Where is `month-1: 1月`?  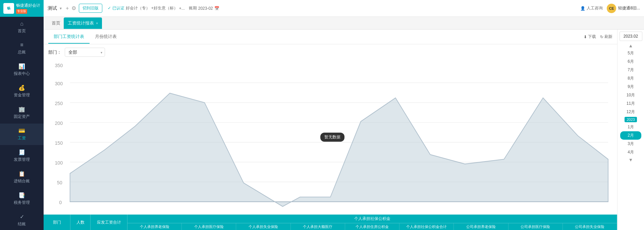
month-1: 1月 is located at coordinates (631, 127).